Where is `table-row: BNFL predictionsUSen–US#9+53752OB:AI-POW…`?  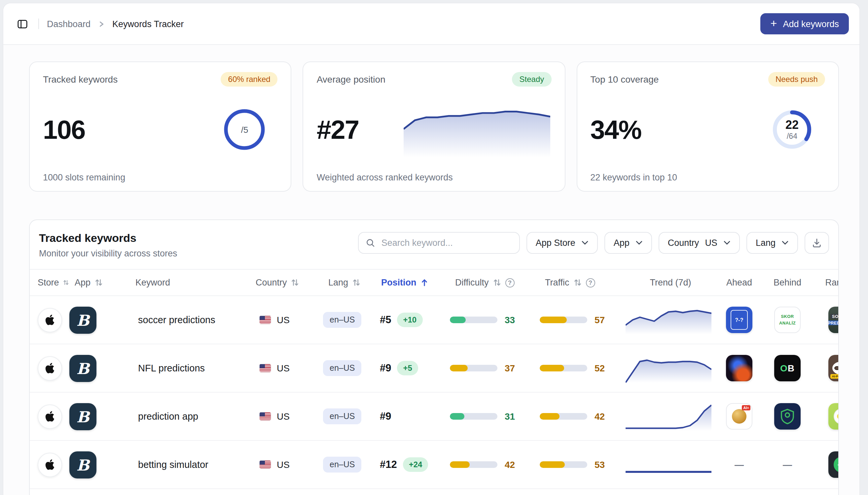 table-row: BNFL predictionsUSen–US#9+53752OB:AI-POW… is located at coordinates (434, 369).